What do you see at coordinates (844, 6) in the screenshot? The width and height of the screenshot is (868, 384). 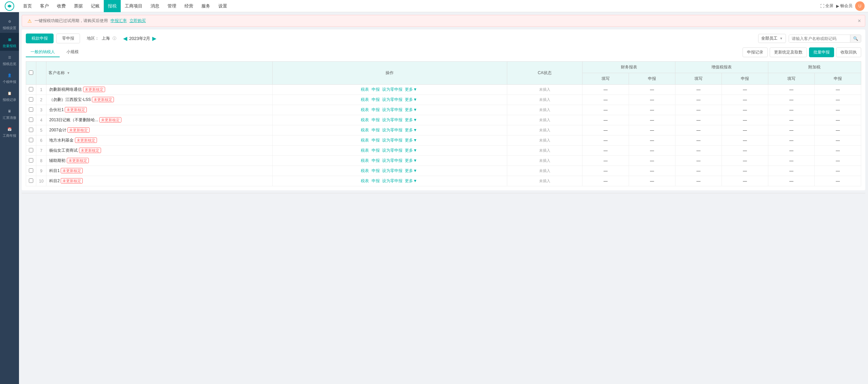 I see `upgrade-btn: ▶ 畅会员` at bounding box center [844, 6].